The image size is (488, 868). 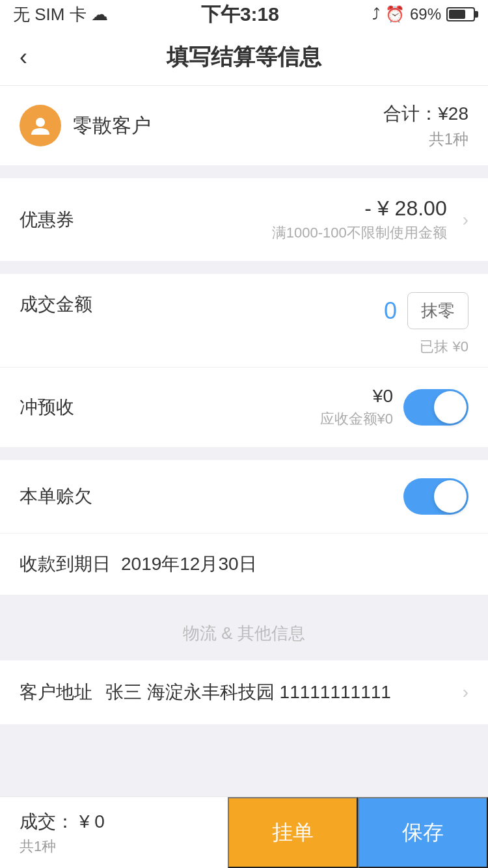 I want to click on customer-count: 共1种, so click(x=426, y=139).